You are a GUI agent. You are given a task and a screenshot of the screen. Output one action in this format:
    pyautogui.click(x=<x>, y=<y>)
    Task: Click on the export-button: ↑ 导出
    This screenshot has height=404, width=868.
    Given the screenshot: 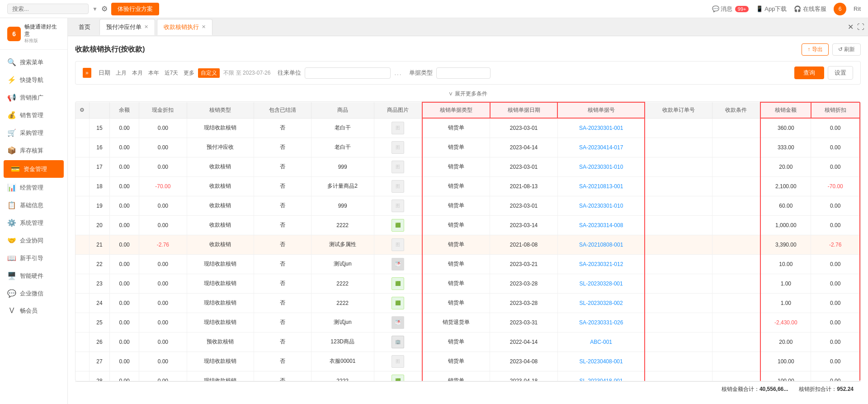 What is the action you would take?
    pyautogui.click(x=815, y=50)
    